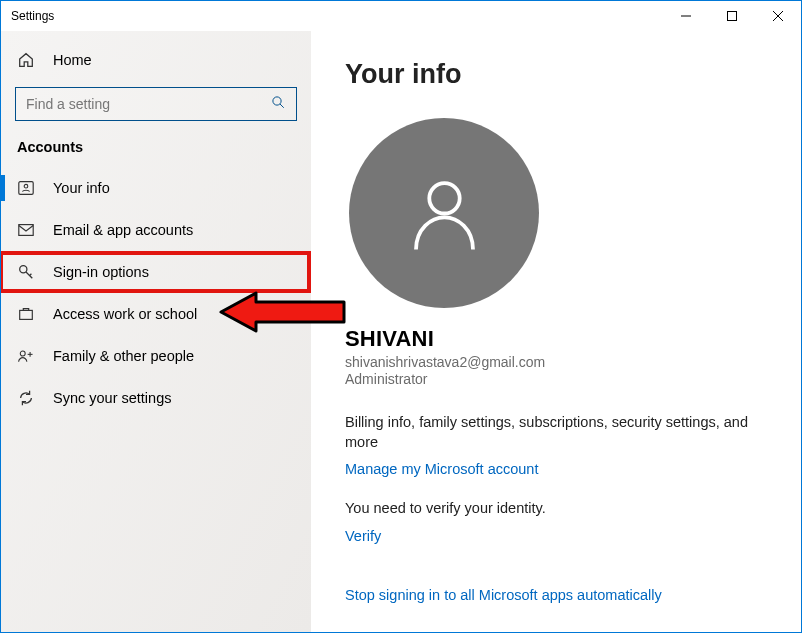  I want to click on page-title: Your info, so click(561, 74).